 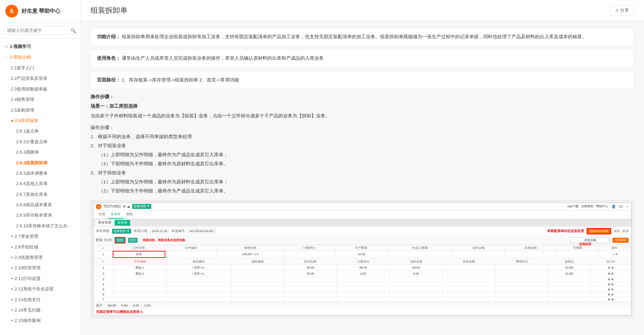 I want to click on callout3: 启用处理, so click(x=585, y=244).